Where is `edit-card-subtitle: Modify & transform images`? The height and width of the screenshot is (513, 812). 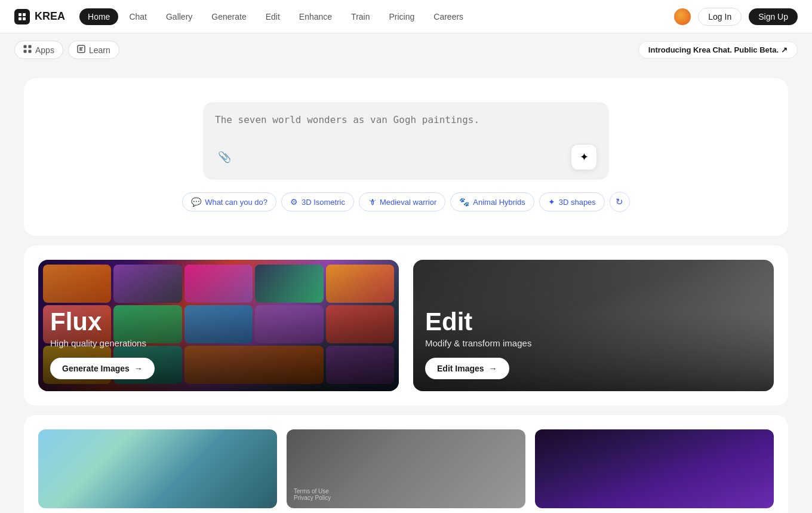
edit-card-subtitle: Modify & transform images is located at coordinates (593, 343).